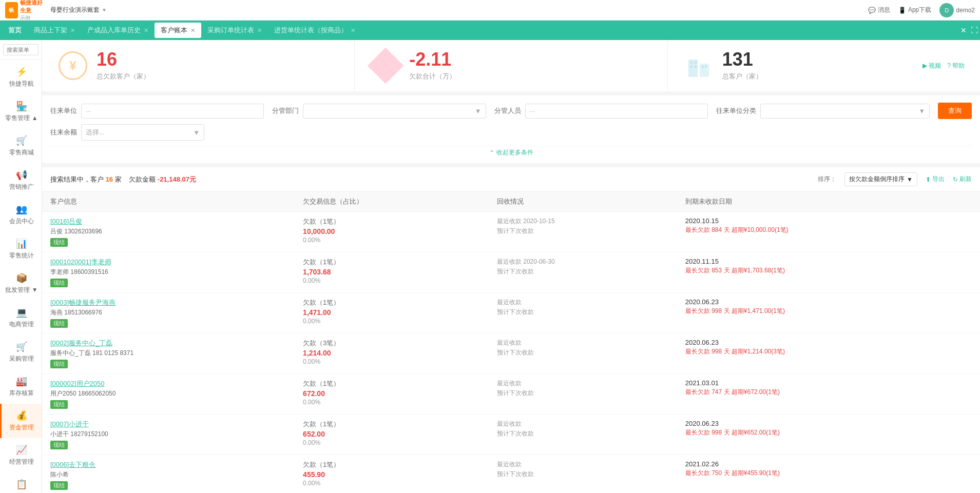 The width and height of the screenshot is (980, 493). Describe the element at coordinates (168, 273) in the screenshot. I see `cell-customer-1: [0001020001]李老师 李老师 18600391516 现结` at that location.